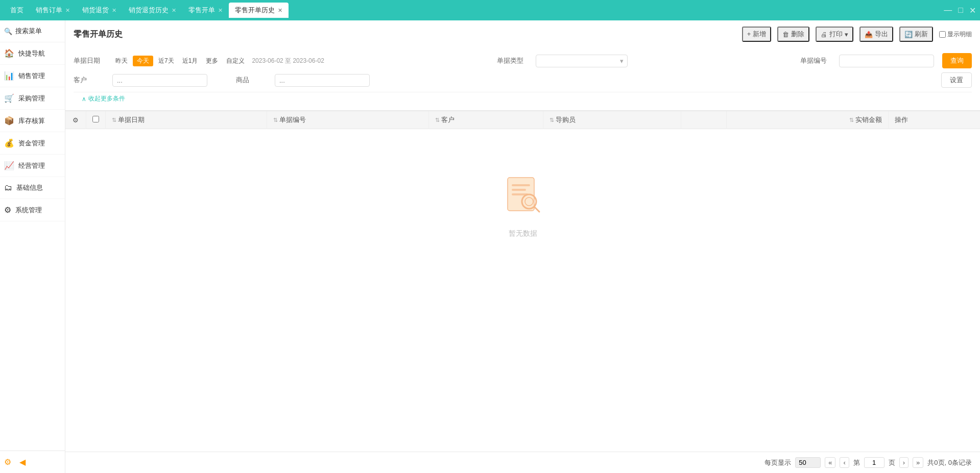 The width and height of the screenshot is (980, 473). What do you see at coordinates (957, 61) in the screenshot?
I see `query-button: 查询` at bounding box center [957, 61].